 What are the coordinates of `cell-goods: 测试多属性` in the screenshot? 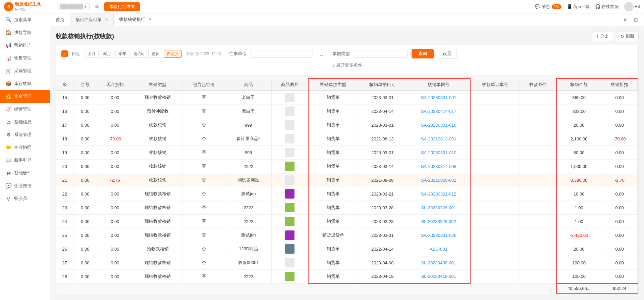 It's located at (249, 180).